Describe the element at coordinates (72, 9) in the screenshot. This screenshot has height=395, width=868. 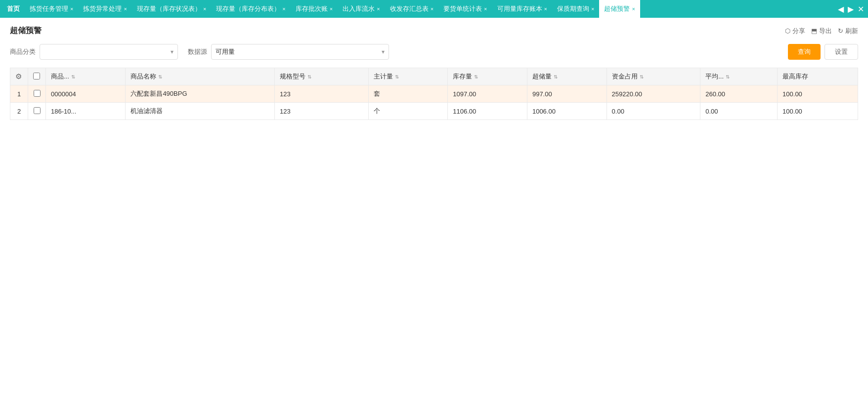
I see `close-pick-task: ×` at that location.